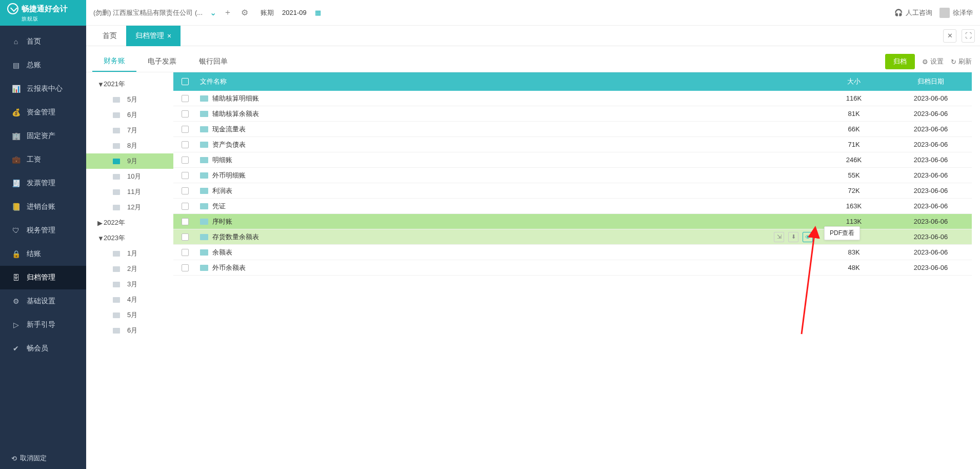  What do you see at coordinates (41, 325) in the screenshot?
I see `nav-label: 新手引导` at bounding box center [41, 325].